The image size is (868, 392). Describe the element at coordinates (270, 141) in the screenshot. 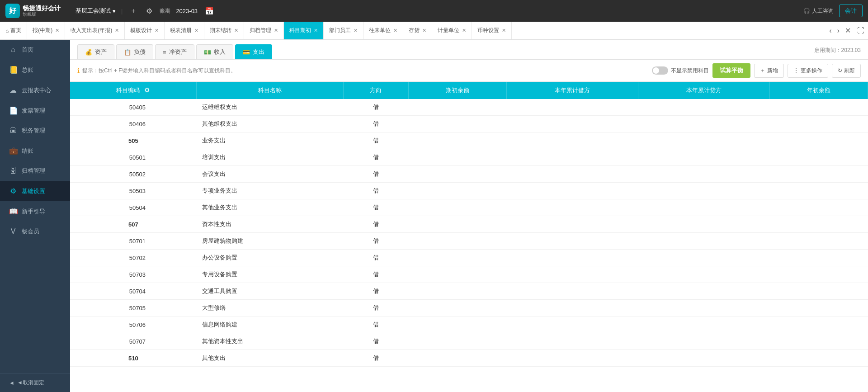

I see `cell-name: 业务支出` at that location.